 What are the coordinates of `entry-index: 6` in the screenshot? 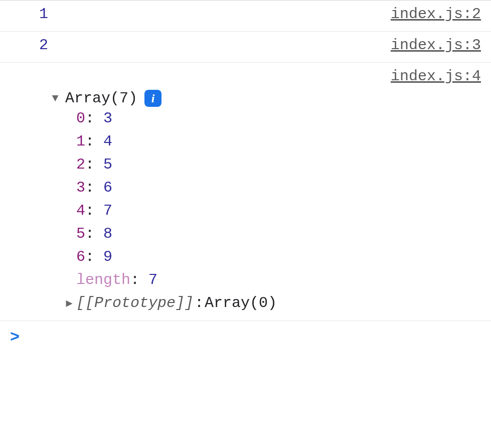 It's located at (81, 257).